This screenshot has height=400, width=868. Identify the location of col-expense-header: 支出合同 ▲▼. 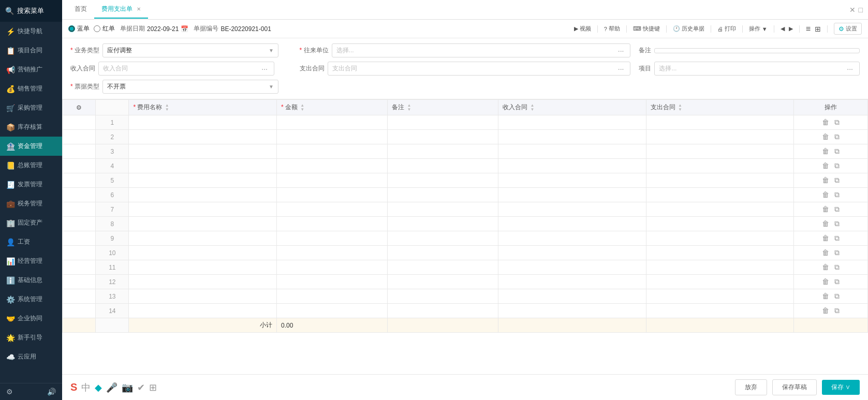
(720, 108).